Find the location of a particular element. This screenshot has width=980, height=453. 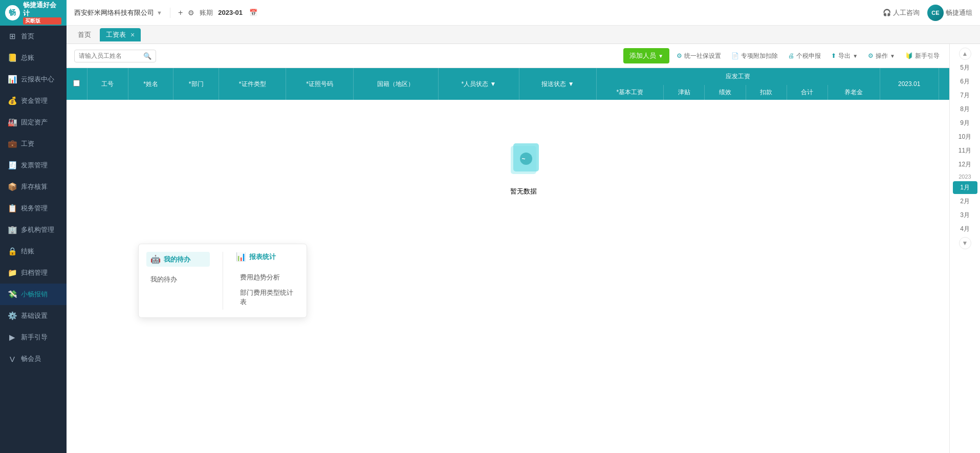

guide-action: 🔰 新手引导 is located at coordinates (922, 56).